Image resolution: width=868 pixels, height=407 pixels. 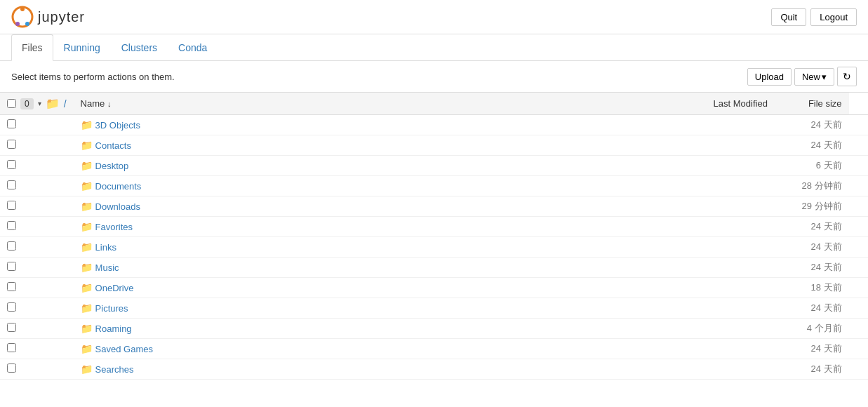 I want to click on table-row: 📁Contacts24 天前, so click(x=434, y=146).